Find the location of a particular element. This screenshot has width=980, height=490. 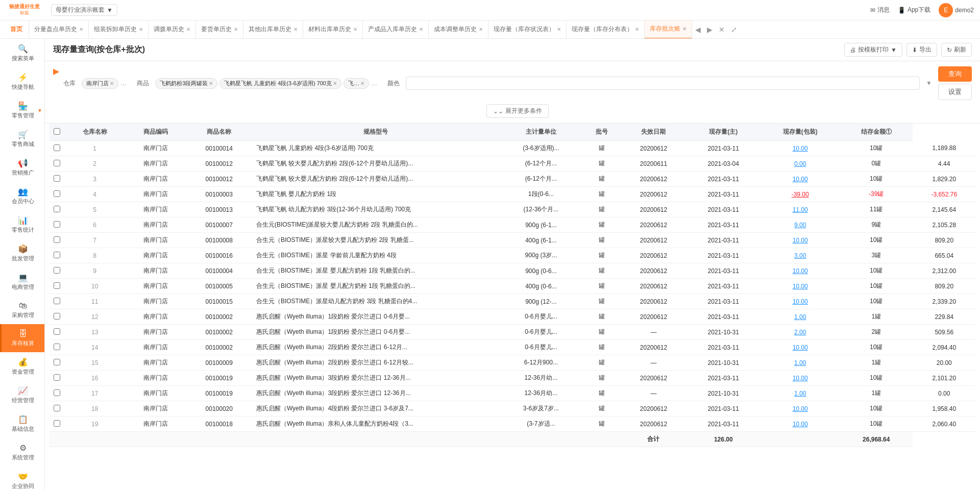

warehouse-tag-nanajiamdian: 南岸门店 ✕ is located at coordinates (100, 84).